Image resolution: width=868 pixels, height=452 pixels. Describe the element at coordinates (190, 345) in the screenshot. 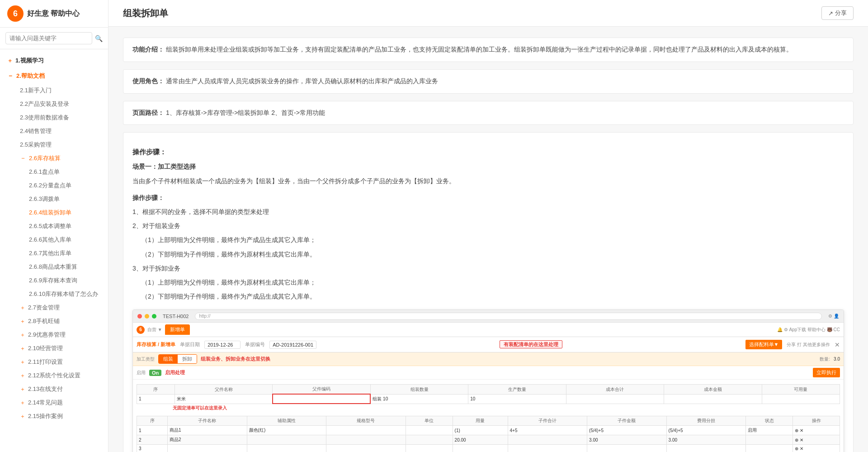

I see `doc-date: 单据日期` at that location.